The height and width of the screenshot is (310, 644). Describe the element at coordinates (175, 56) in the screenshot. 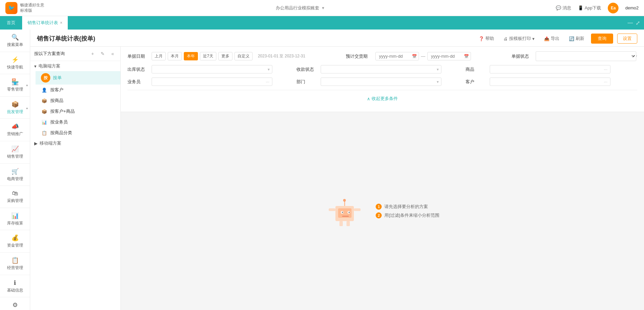

I see `date-btn-this-month: 本月` at that location.